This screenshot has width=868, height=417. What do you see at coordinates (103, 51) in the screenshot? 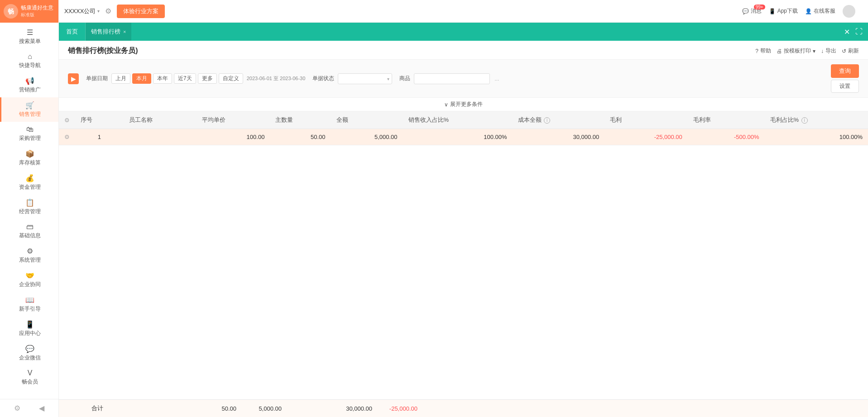
I see `page-title: 销售排行榜(按业务员)` at bounding box center [103, 51].